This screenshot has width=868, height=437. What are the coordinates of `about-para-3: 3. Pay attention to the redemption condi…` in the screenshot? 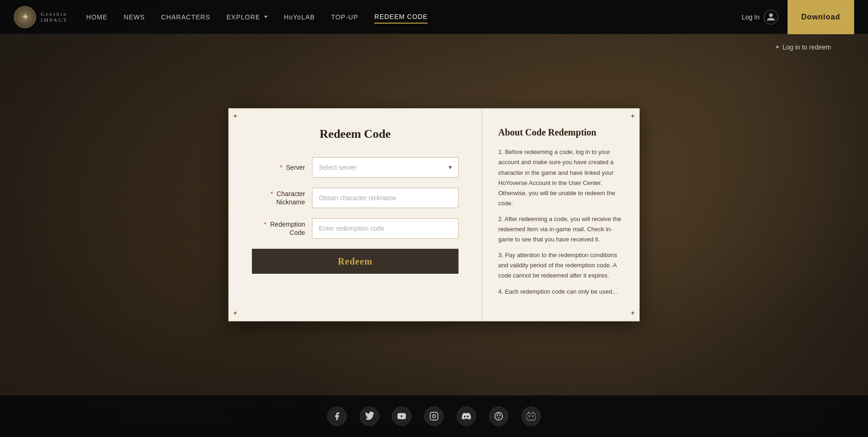 It's located at (561, 265).